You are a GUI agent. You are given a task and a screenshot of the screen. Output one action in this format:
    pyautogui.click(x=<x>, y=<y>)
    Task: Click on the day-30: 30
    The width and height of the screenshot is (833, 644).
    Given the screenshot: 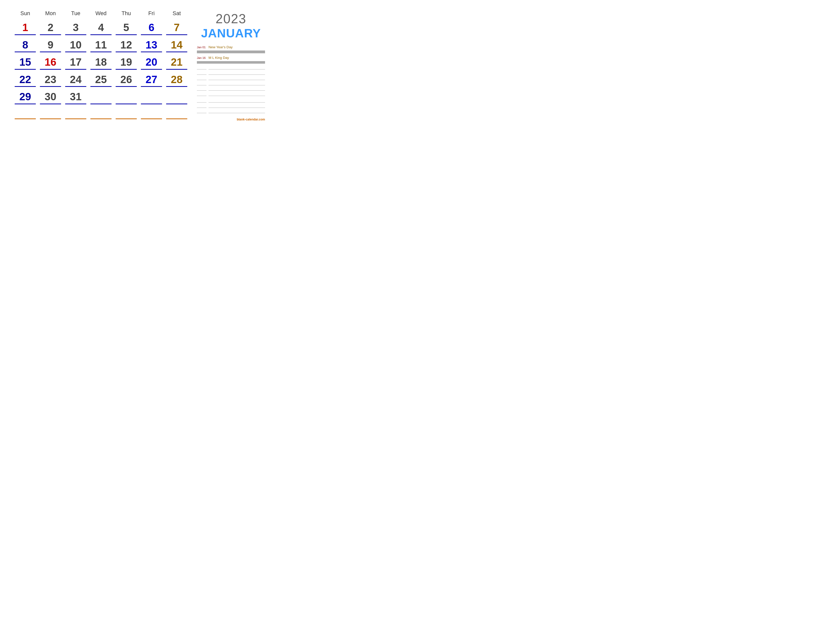 What is the action you would take?
    pyautogui.click(x=50, y=96)
    